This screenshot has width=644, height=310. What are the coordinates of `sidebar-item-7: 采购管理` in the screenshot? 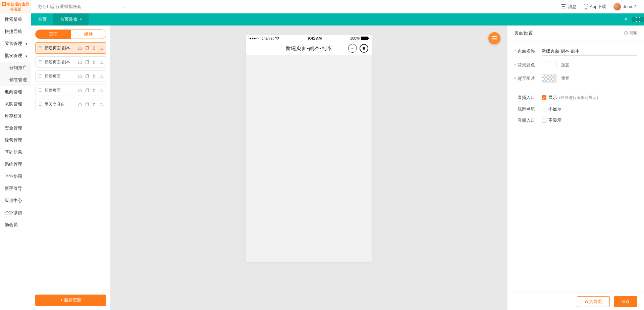 It's located at (15, 104).